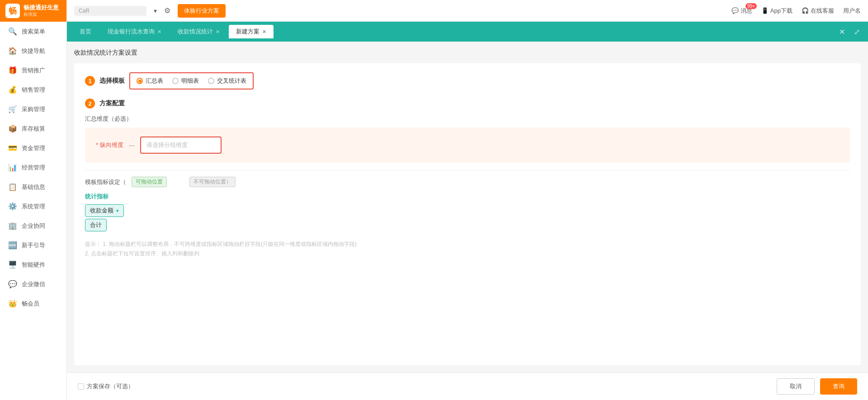 The width and height of the screenshot is (868, 400). What do you see at coordinates (251, 32) in the screenshot?
I see `tab-newplan: 新建方案✕` at bounding box center [251, 32].